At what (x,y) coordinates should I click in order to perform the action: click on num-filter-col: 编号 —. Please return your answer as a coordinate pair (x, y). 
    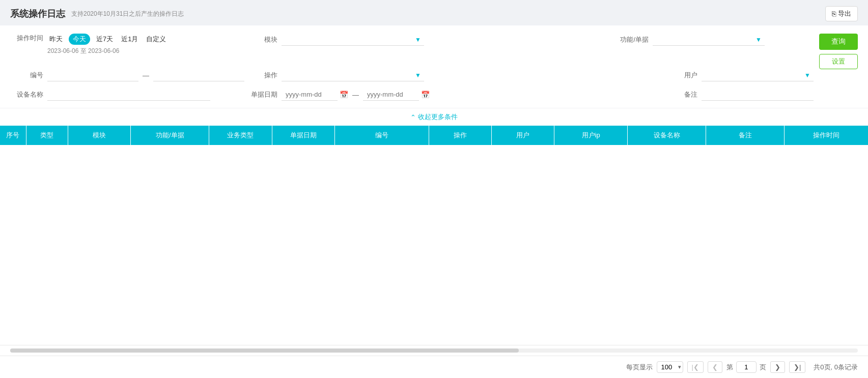
    Looking at the image, I should click on (127, 75).